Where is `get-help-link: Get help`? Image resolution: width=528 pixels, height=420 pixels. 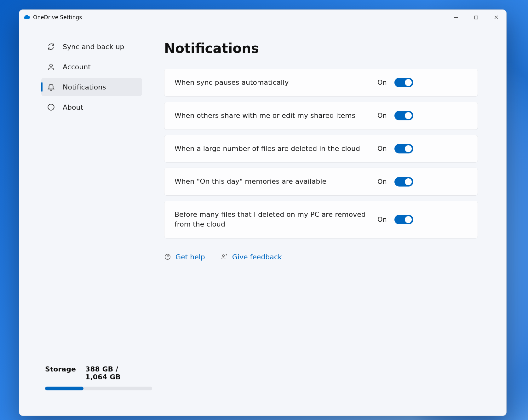
get-help-link: Get help is located at coordinates (185, 257).